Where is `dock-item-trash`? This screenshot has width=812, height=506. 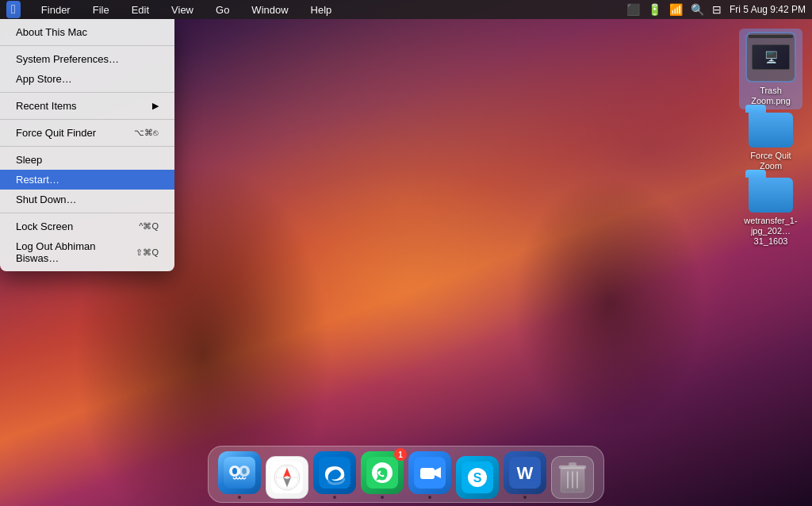
dock-item-trash is located at coordinates (573, 477).